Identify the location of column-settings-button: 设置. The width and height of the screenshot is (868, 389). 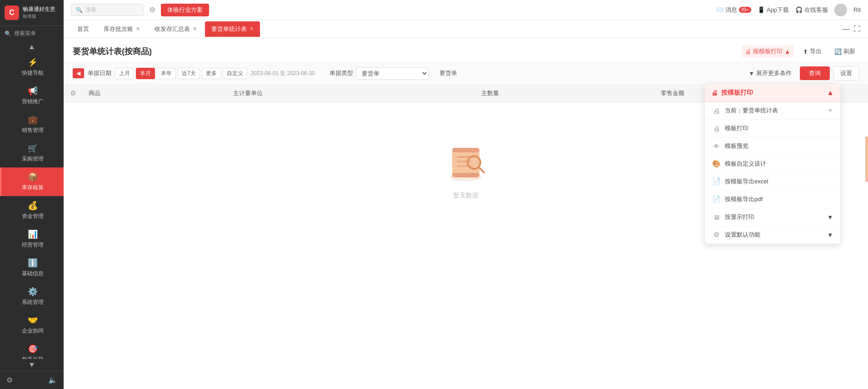
(846, 73).